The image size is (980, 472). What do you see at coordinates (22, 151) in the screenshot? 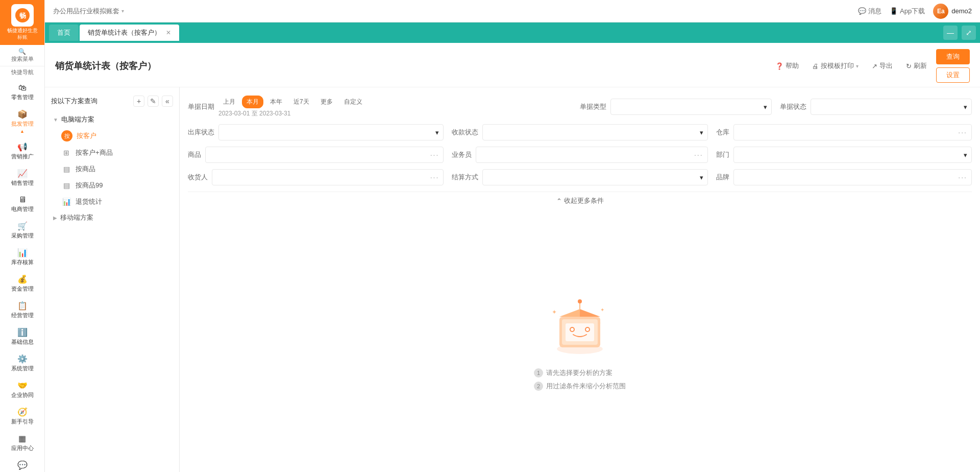
I see `sidebar-item-marketing: 📢 营销推广` at bounding box center [22, 151].